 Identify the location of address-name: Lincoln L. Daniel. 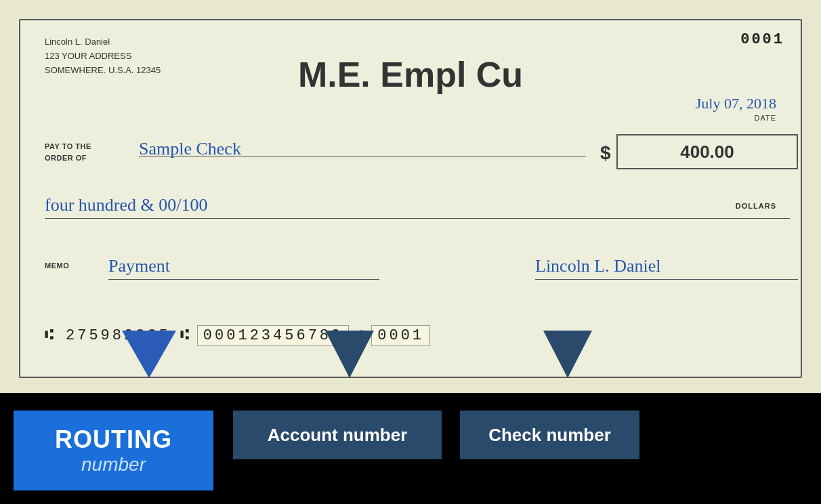
(103, 42).